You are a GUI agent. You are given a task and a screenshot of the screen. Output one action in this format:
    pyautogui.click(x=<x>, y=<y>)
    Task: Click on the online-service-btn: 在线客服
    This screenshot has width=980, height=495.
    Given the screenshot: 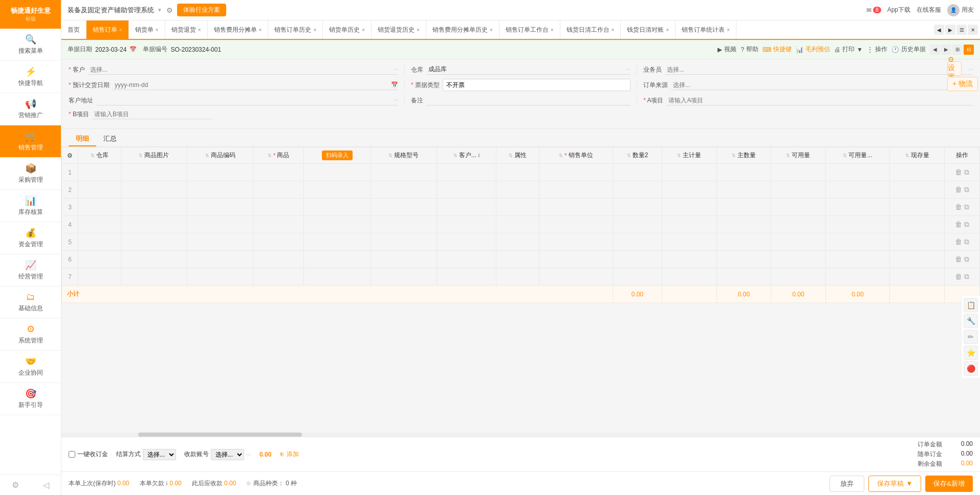 What is the action you would take?
    pyautogui.click(x=929, y=10)
    